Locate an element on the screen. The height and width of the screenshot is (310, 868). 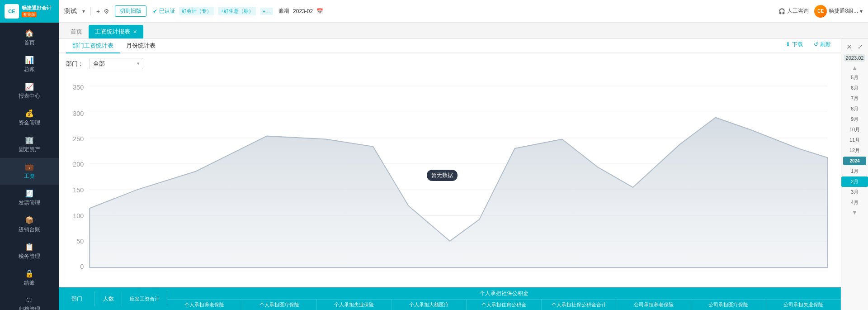
month-8月: 8月 is located at coordinates (854, 109).